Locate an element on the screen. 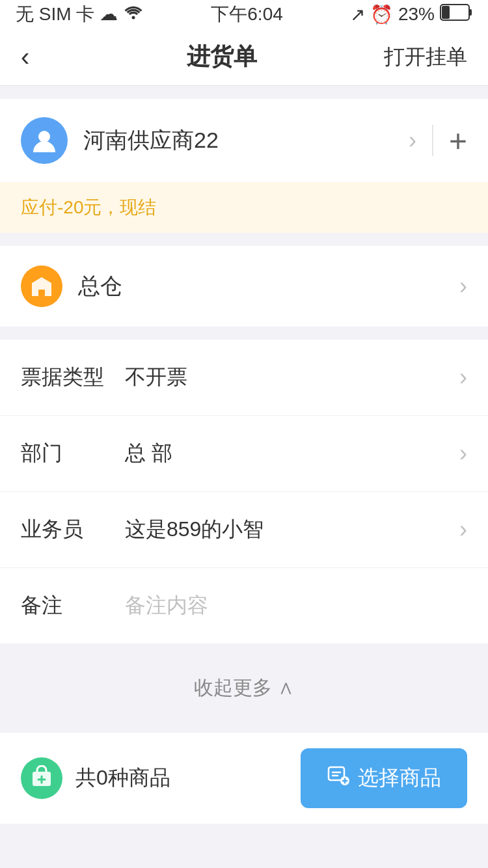 The height and width of the screenshot is (868, 488). divider is located at coordinates (433, 141).